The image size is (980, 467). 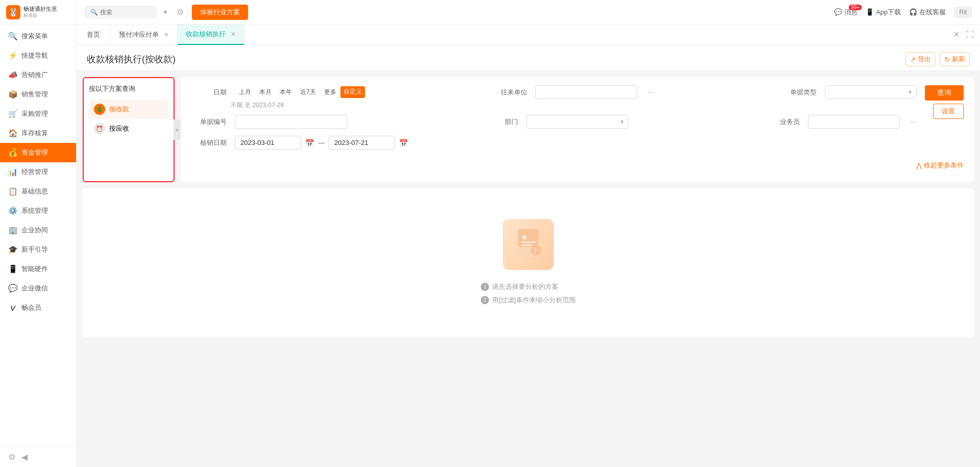 I want to click on gear-icon: ⚙, so click(x=180, y=12).